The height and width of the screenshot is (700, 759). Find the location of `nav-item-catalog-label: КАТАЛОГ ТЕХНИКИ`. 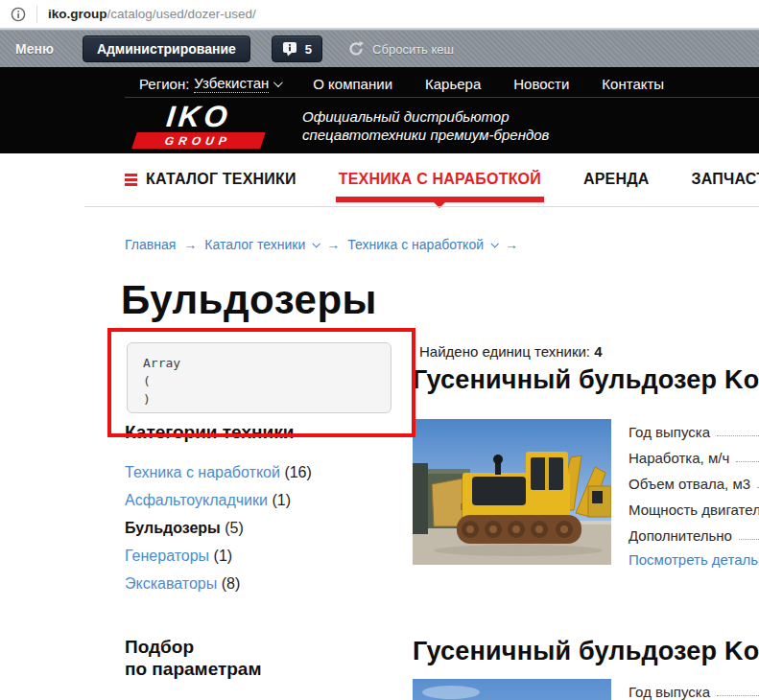

nav-item-catalog-label: КАТАЛОГ ТЕХНИКИ is located at coordinates (221, 179).